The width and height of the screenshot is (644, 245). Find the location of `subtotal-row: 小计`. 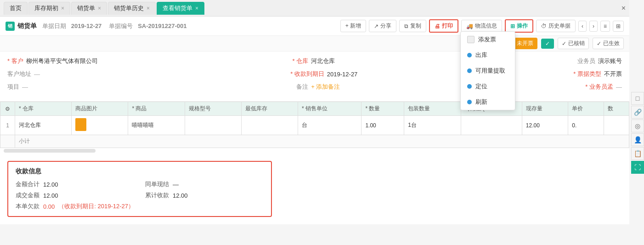

subtotal-row: 小计 is located at coordinates (315, 142).